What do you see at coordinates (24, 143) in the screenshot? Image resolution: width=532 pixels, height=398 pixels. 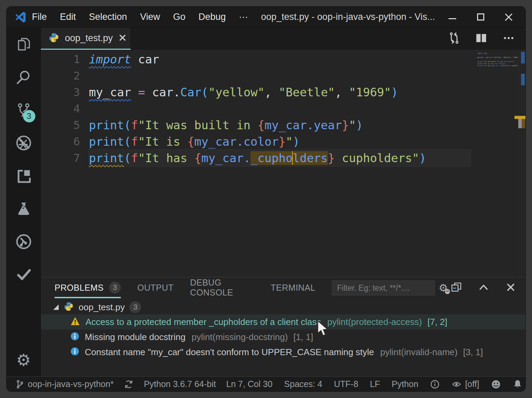 I see `debug-icon` at bounding box center [24, 143].